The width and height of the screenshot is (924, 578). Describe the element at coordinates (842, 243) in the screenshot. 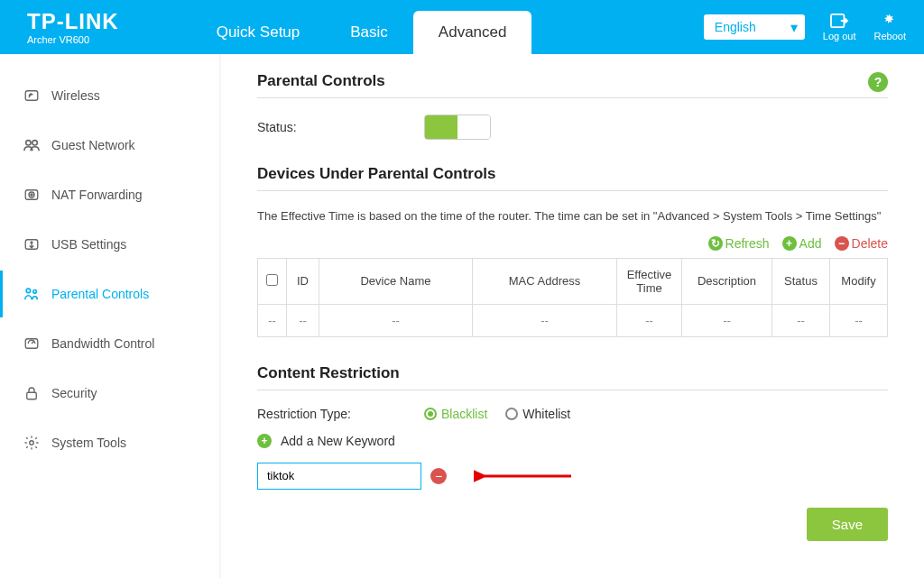

I see `minus-icon: −` at that location.